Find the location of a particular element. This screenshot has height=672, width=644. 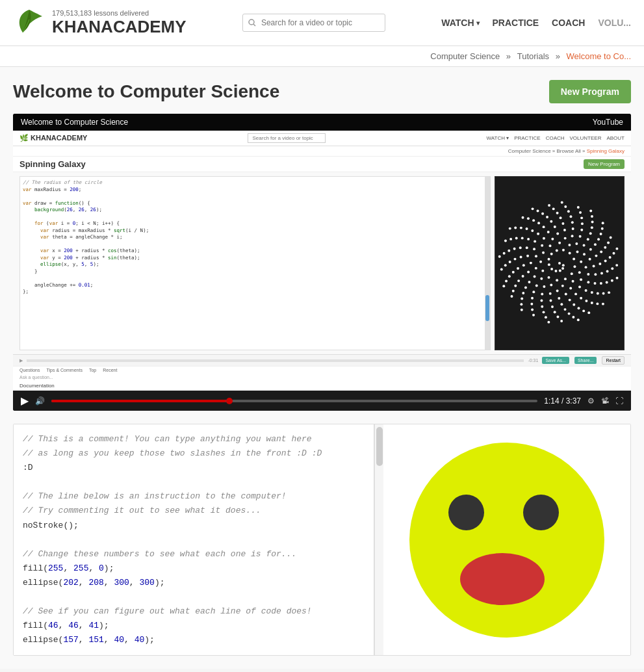

progress-bar is located at coordinates (294, 401).